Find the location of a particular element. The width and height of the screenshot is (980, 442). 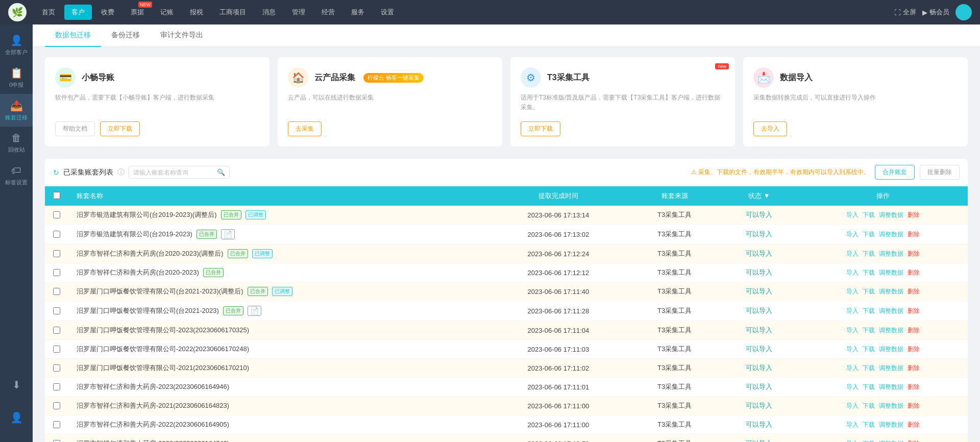

nav-home: 首页 is located at coordinates (48, 12).